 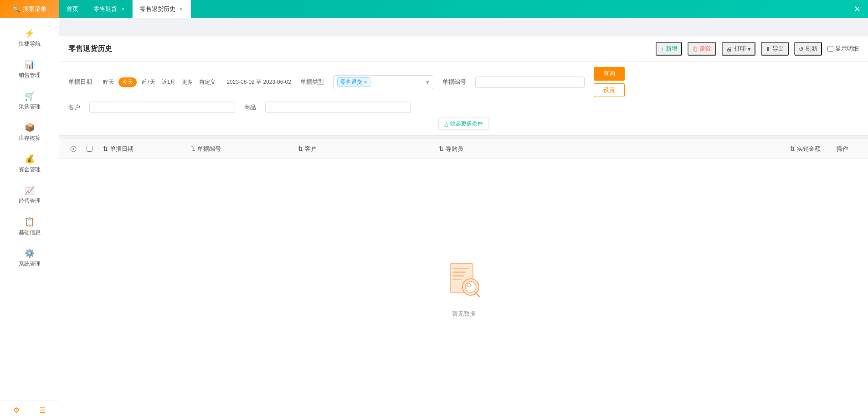 I want to click on sort-billno-icon: ⇅, so click(x=193, y=149).